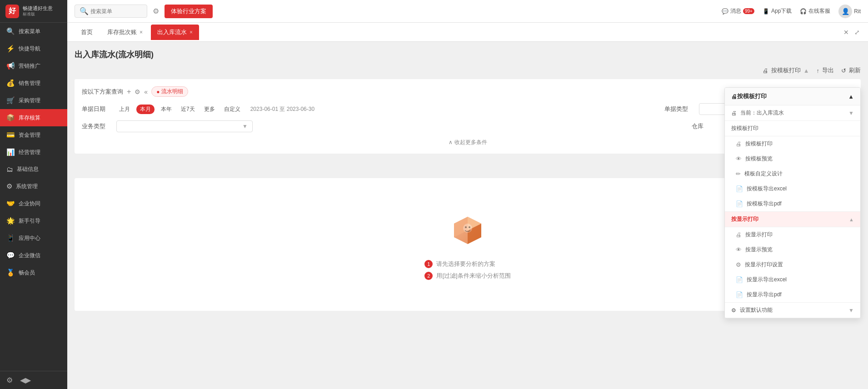 This screenshot has width=868, height=389. Describe the element at coordinates (759, 159) in the screenshot. I see `template-preview-label: 按模板预览` at that location.